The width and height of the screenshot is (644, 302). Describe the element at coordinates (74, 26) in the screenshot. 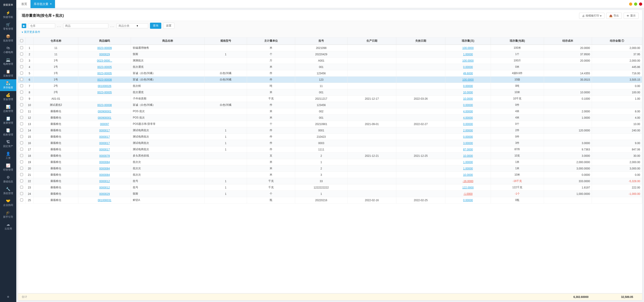

I see `goods-input` at that location.